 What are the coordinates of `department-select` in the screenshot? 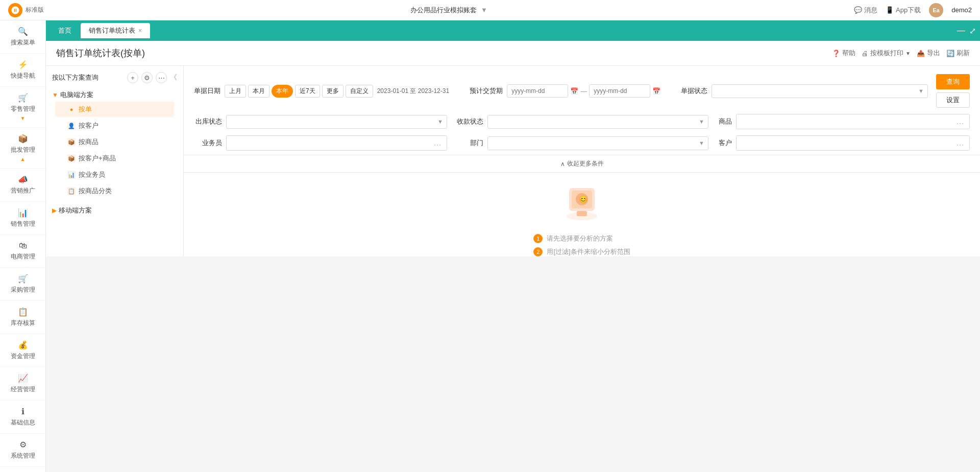 It's located at (598, 143).